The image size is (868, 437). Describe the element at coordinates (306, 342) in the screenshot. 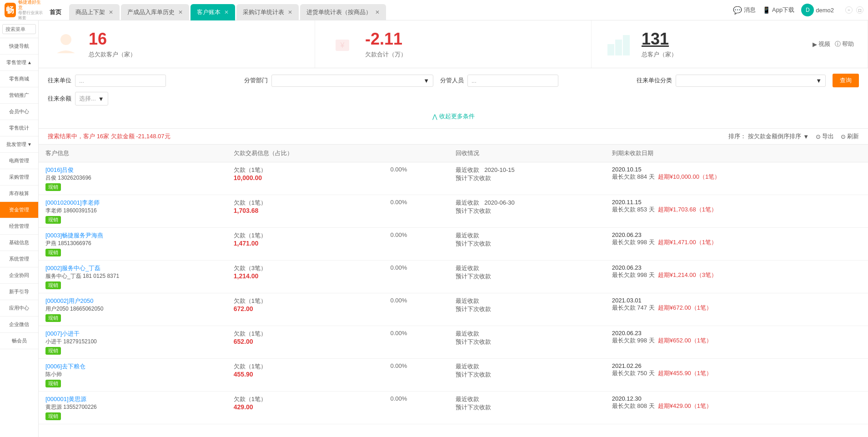

I see `debt-amount: 652.00` at that location.